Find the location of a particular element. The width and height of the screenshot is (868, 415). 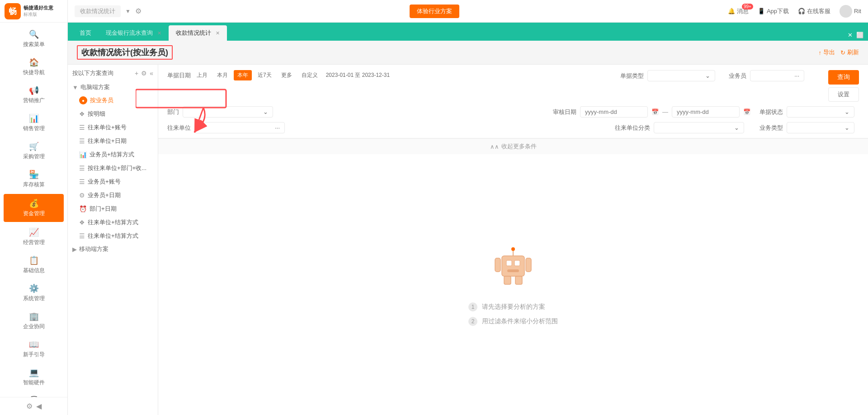

tab-home: 首页 is located at coordinates (85, 33).